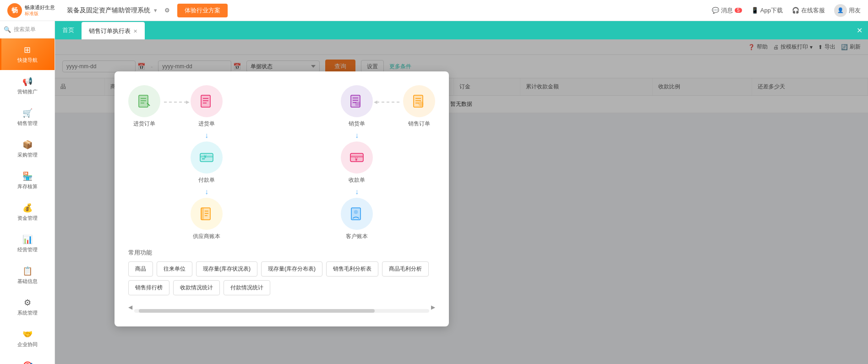 This screenshot has width=868, height=364. Describe the element at coordinates (462, 30) in the screenshot. I see `tab-bar: 首页 销售订单执行表 ✕ ✕` at that location.